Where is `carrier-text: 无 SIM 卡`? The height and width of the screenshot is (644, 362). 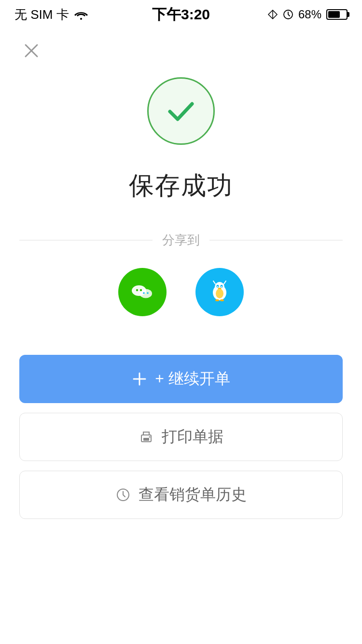 carrier-text: 无 SIM 卡 is located at coordinates (42, 14).